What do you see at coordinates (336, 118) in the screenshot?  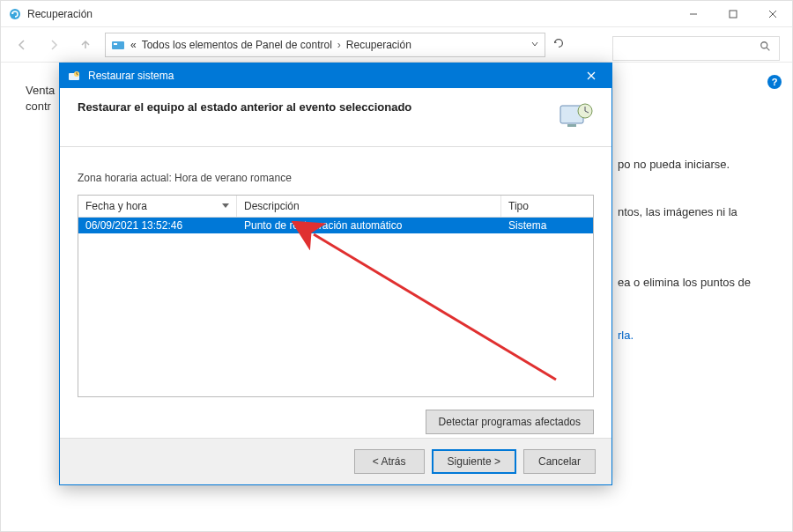 I see `dialog-header: Restaurar el equipo al estado anterior a…` at bounding box center [336, 118].